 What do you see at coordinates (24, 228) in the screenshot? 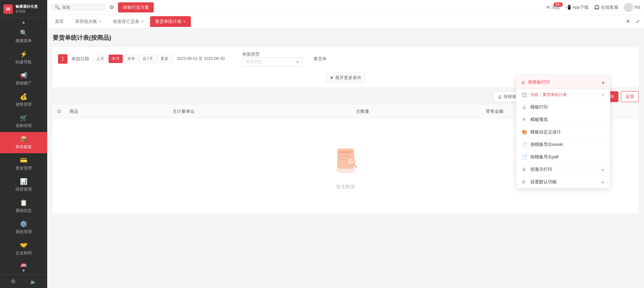
I see `sidebar-item-system: ⚙️ 系统管理` at bounding box center [24, 228].